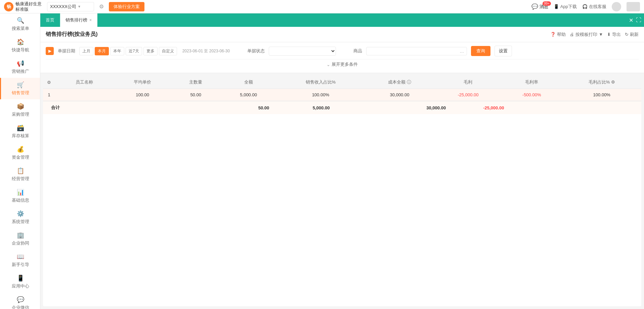 This screenshot has height=309, width=644. I want to click on footer-amount: 5,000.00, so click(321, 108).